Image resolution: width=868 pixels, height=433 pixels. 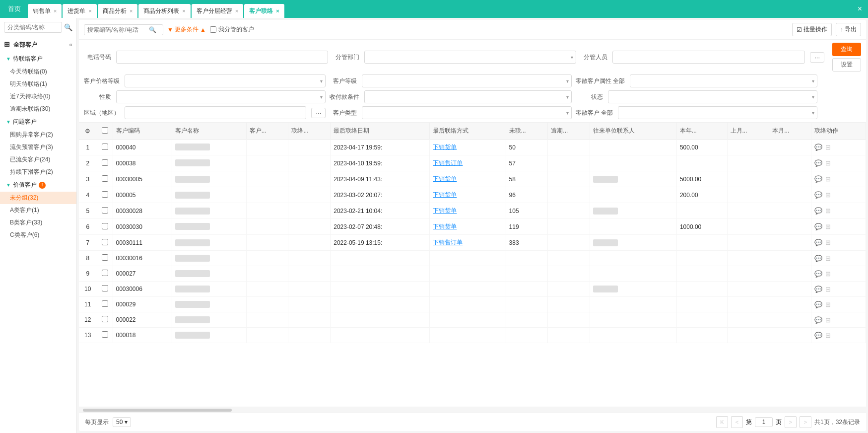 I want to click on sidebar-all-customers: ⊞ 全部客户 «, so click(x=38, y=45).